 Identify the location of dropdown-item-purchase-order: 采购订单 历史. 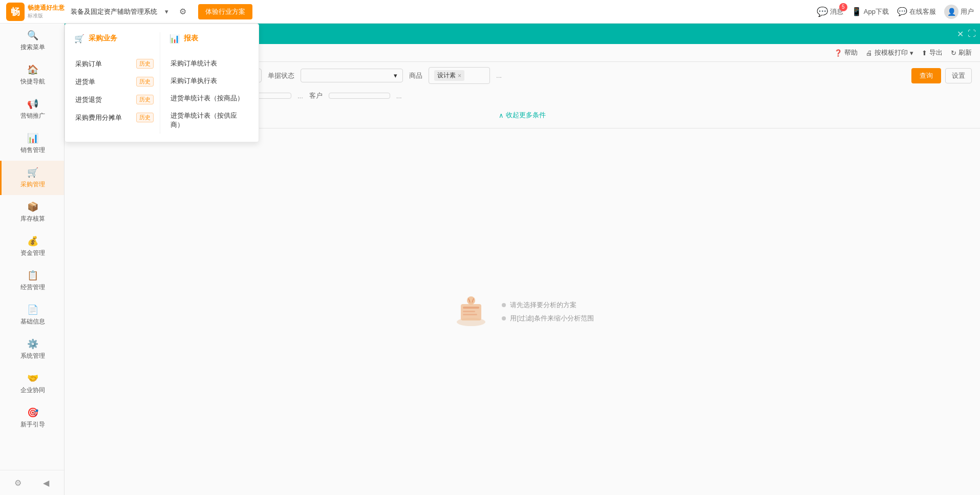
(115, 63).